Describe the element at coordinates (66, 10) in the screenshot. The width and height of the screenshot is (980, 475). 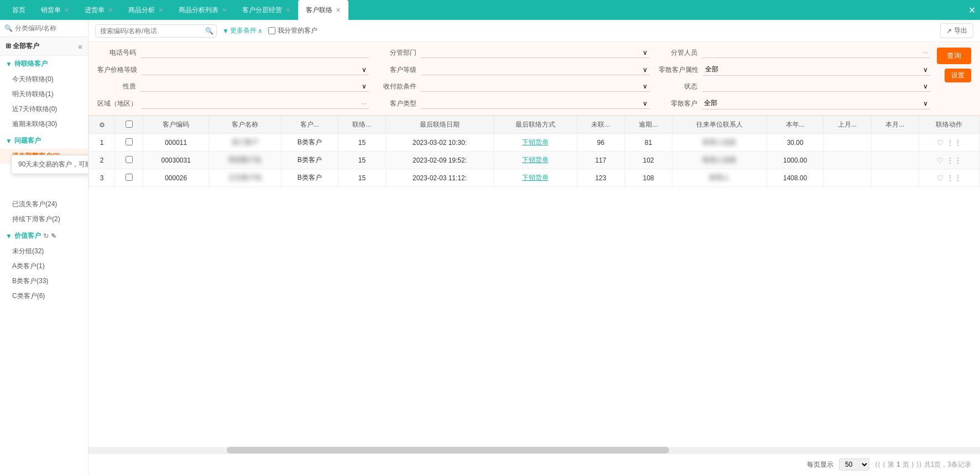
I see `close-sales-icon: ✕` at that location.